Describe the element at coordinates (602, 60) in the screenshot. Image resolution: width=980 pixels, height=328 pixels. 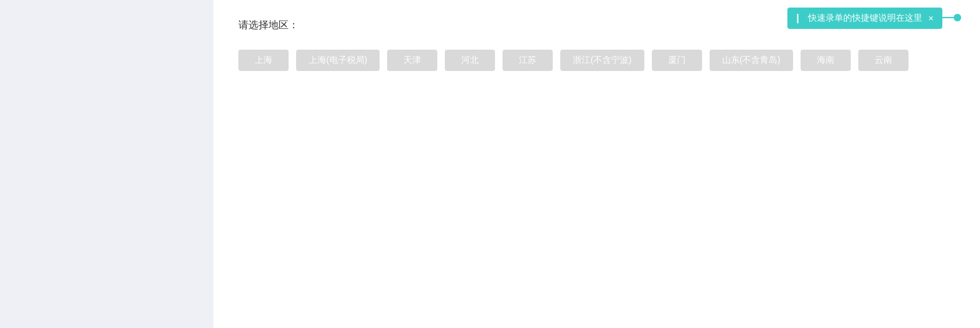
I see `region-button-zhejiang: 浙江(不含宁波)` at that location.